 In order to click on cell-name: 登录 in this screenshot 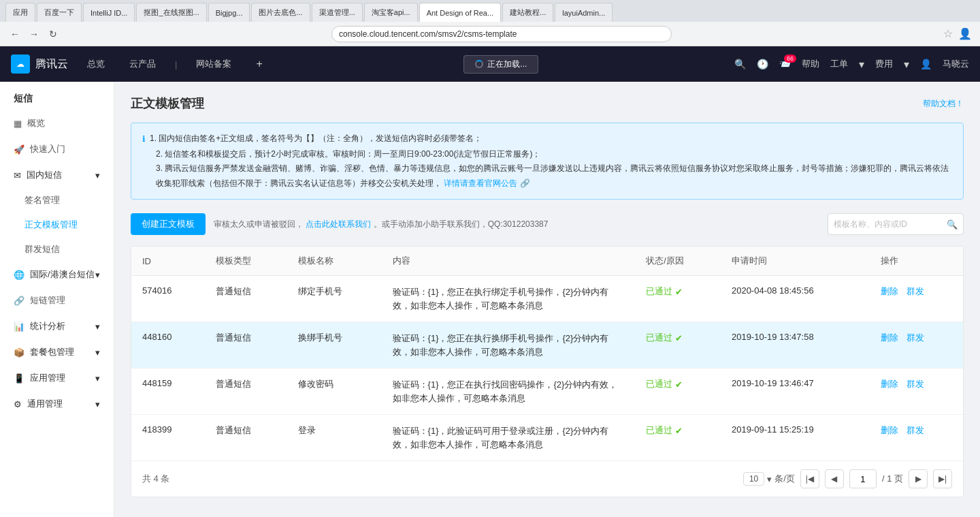, I will do `click(335, 438)`.